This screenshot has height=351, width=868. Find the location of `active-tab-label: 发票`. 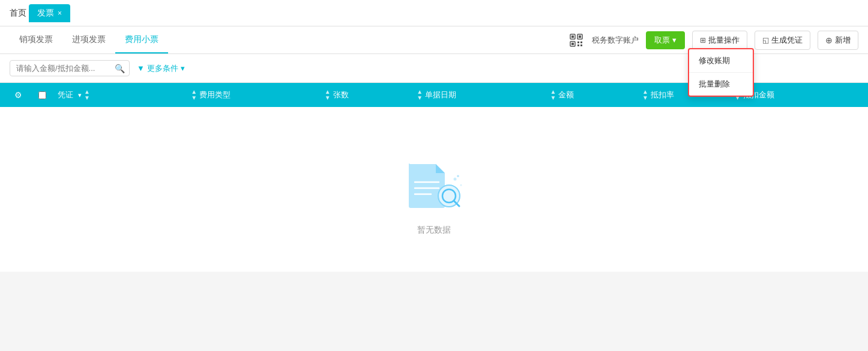

active-tab-label: 发票 is located at coordinates (46, 13).